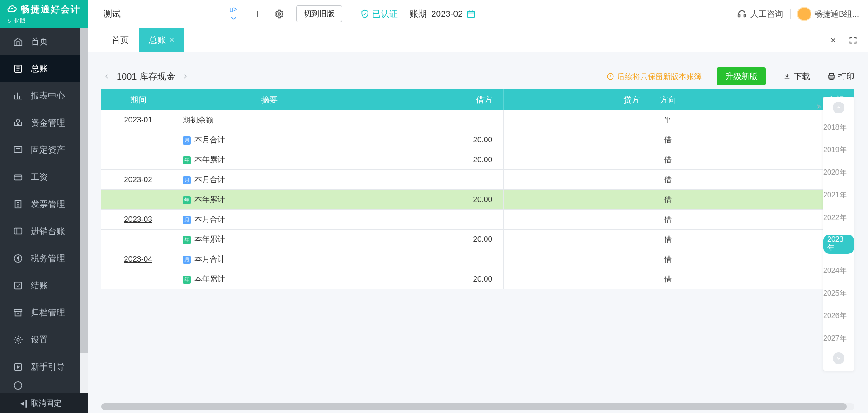  What do you see at coordinates (210, 259) in the screenshot?
I see `summary-text: 本月合计` at bounding box center [210, 259].